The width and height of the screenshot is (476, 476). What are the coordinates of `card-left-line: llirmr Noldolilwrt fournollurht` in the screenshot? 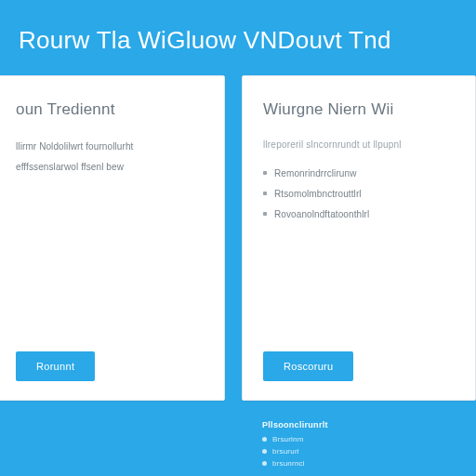 It's located at (110, 147).